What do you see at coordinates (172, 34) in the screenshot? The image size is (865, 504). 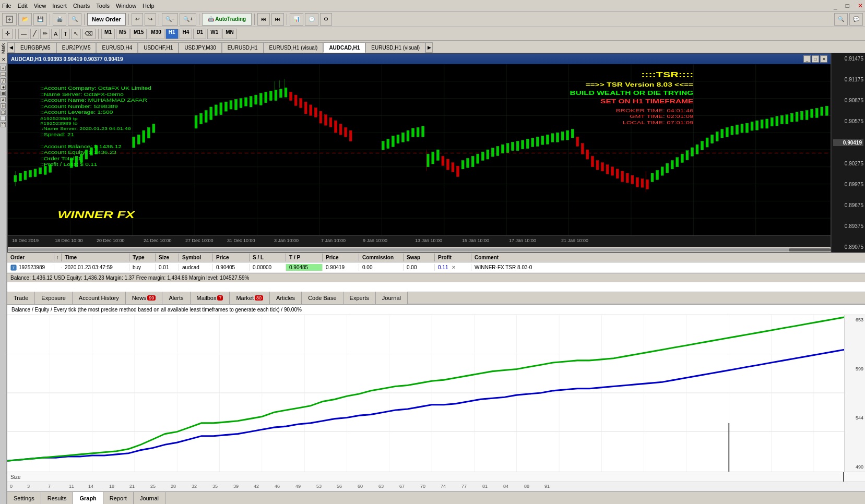 I see `tf-h1: H1` at bounding box center [172, 34].